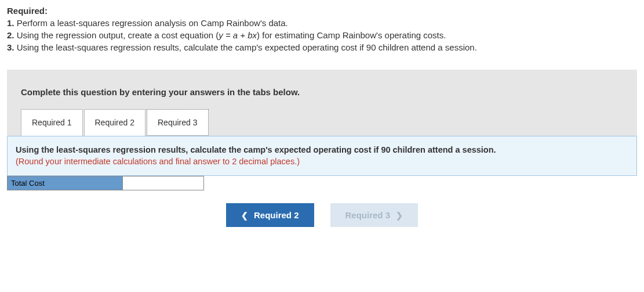 The width and height of the screenshot is (644, 292). Describe the element at coordinates (177, 122) in the screenshot. I see `tab-required-3: Required 3` at that location.